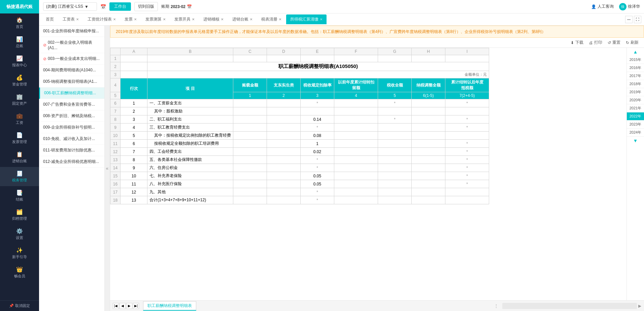 This screenshot has height=311, width=644. I want to click on year-2021: 2021年, so click(636, 108).